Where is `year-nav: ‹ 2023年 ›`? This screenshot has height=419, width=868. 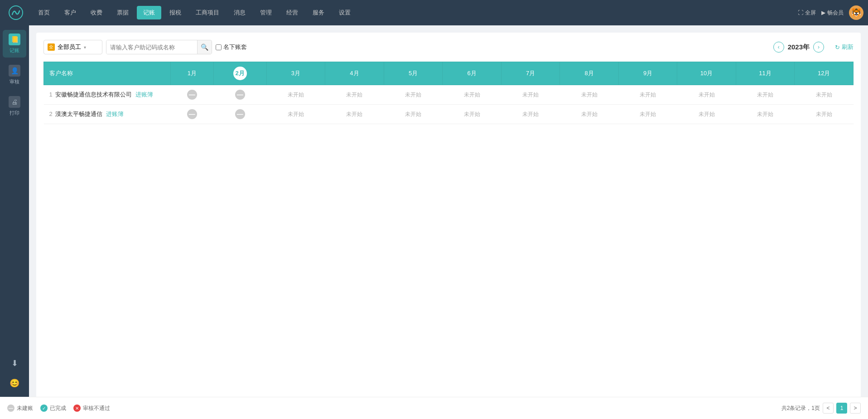
year-nav: ‹ 2023年 › is located at coordinates (799, 47).